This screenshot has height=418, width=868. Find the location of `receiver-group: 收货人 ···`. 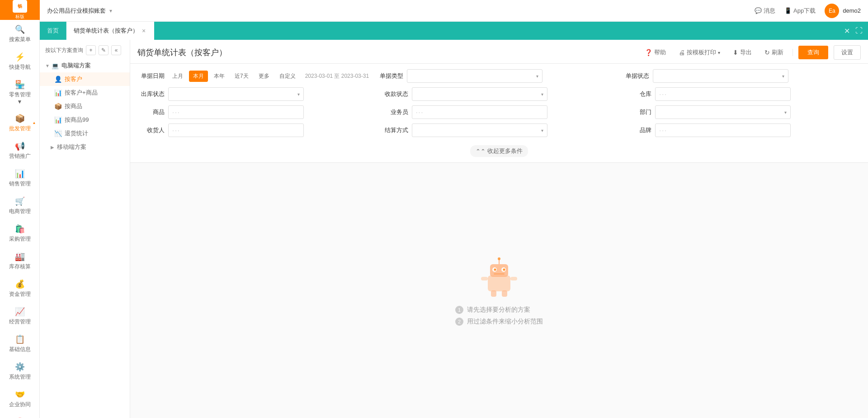

receiver-group: 收货人 ··· is located at coordinates (256, 130).